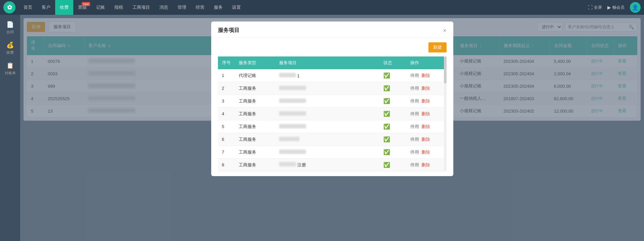 The height and width of the screenshot is (241, 644). Describe the element at coordinates (86, 4) in the screenshot. I see `new-badge: new` at that location.